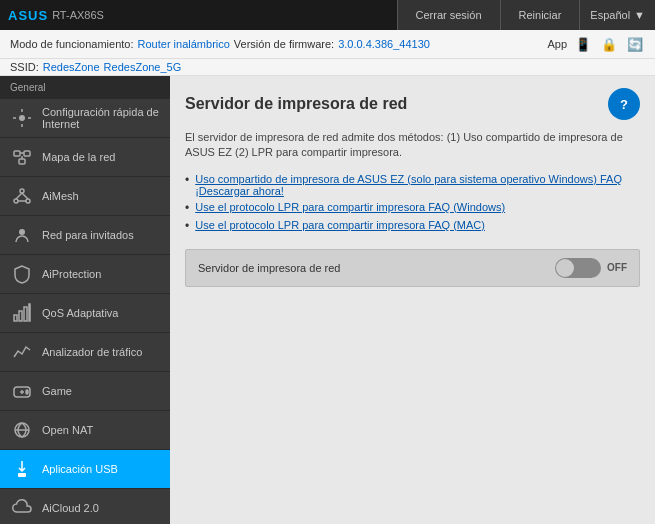 The width and height of the screenshot is (655, 524). I want to click on refresh-icon: 🔄, so click(635, 44).